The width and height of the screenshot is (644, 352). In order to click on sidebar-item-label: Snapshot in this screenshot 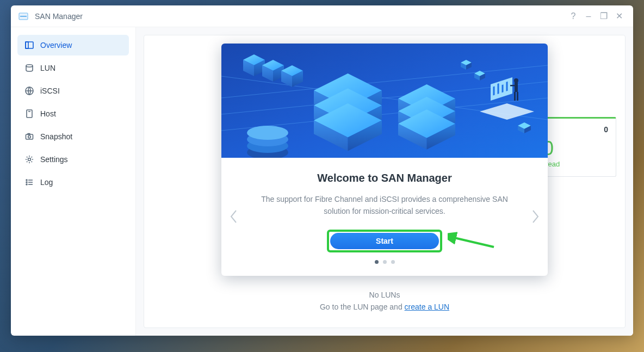, I will do `click(57, 137)`.